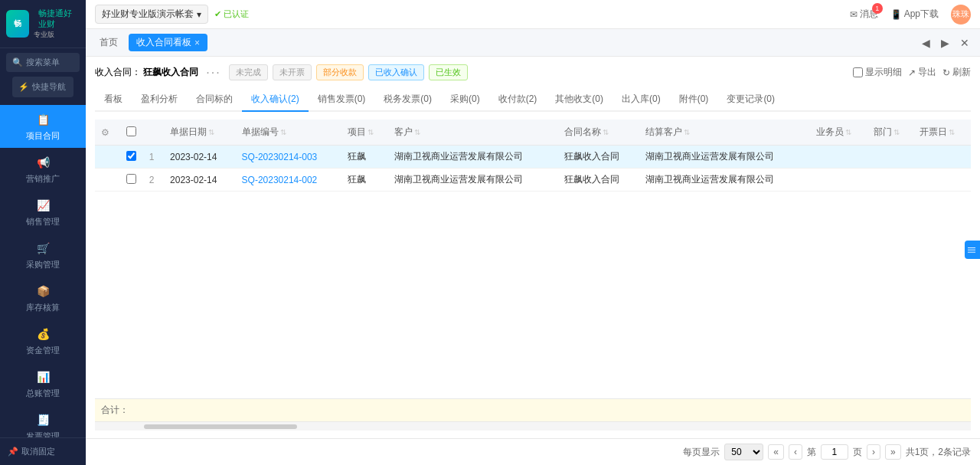 The height and width of the screenshot is (465, 980). I want to click on sort-contract-name: 合同名称, so click(599, 132).